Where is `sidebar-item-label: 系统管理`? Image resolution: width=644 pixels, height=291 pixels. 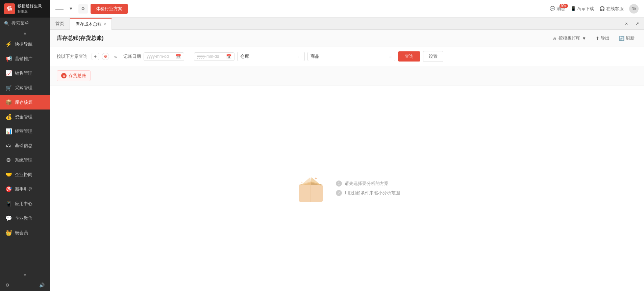
sidebar-item-label: 系统管理 is located at coordinates (24, 160).